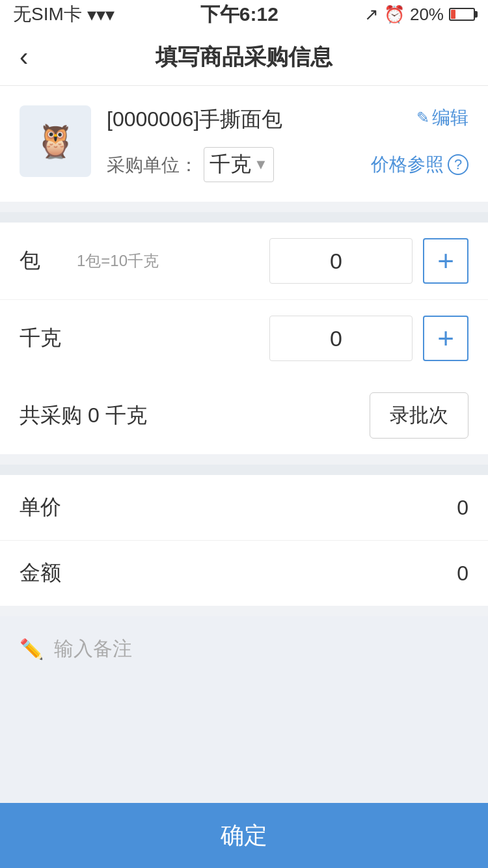 The height and width of the screenshot is (868, 488). What do you see at coordinates (394, 14) in the screenshot?
I see `alarm-icon: ⏰` at bounding box center [394, 14].